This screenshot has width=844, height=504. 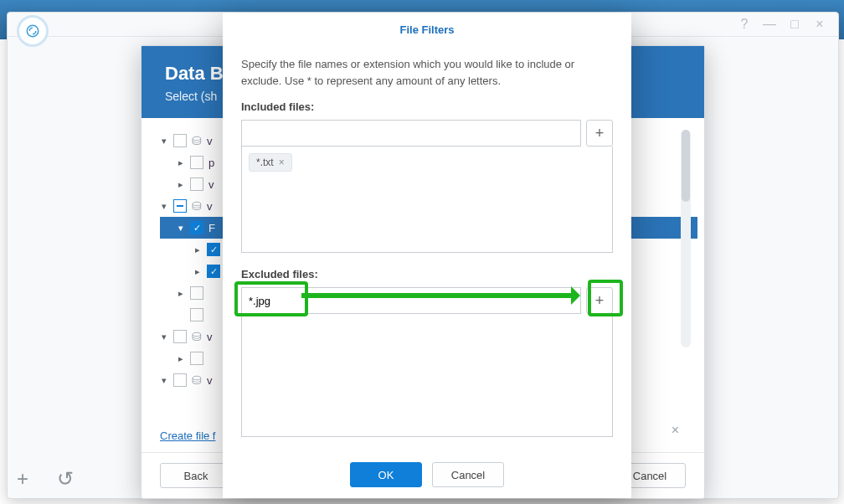 What do you see at coordinates (188, 435) in the screenshot?
I see `create-file-filter-link: Create file f` at bounding box center [188, 435].